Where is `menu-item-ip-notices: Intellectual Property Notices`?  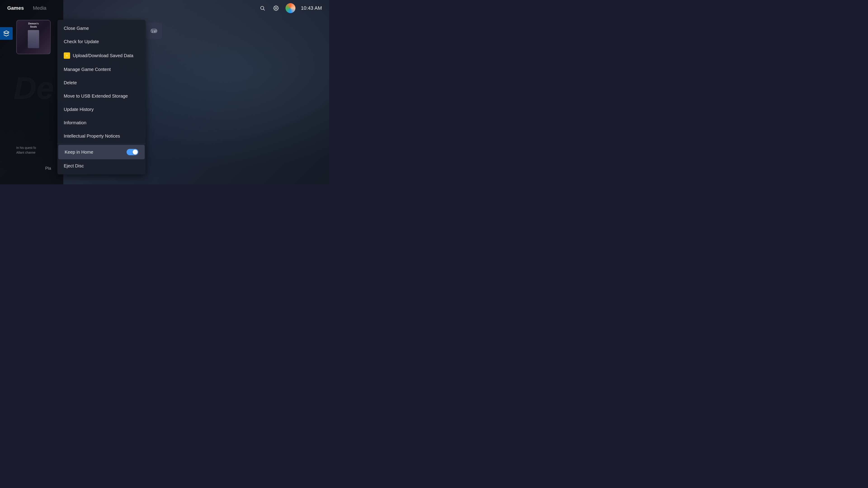 menu-item-ip-notices: Intellectual Property Notices is located at coordinates (101, 136).